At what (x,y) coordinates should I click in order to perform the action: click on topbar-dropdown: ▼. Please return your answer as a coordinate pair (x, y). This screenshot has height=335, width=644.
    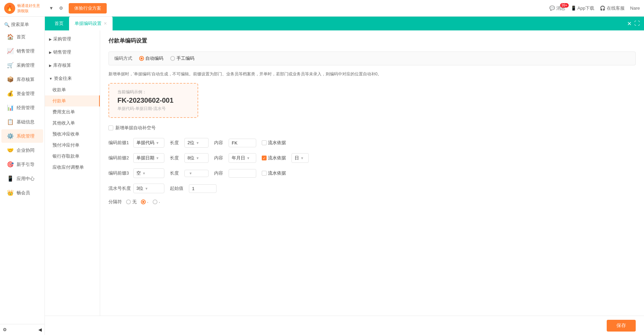
    Looking at the image, I should click on (51, 8).